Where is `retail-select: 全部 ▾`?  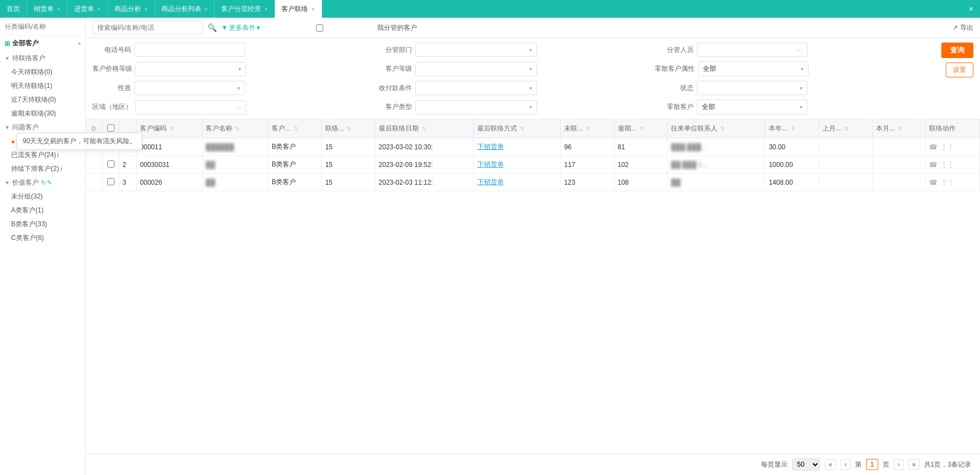 retail-select: 全部 ▾ is located at coordinates (752, 107).